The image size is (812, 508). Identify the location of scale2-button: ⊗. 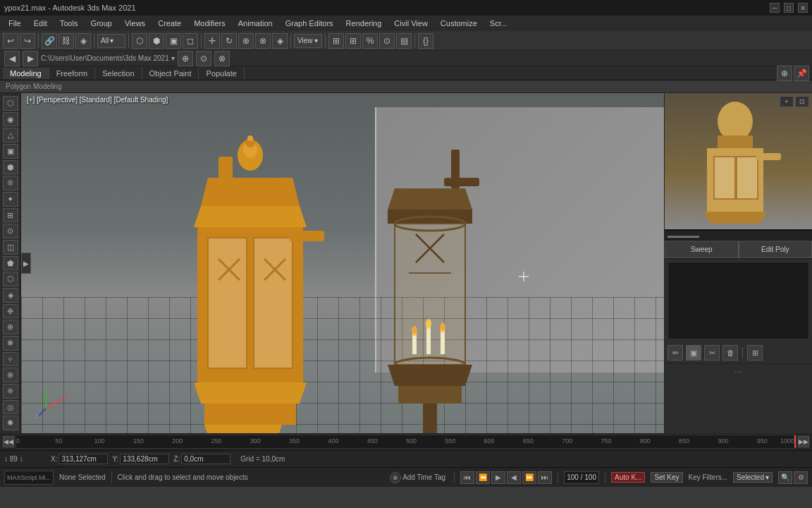
(263, 41).